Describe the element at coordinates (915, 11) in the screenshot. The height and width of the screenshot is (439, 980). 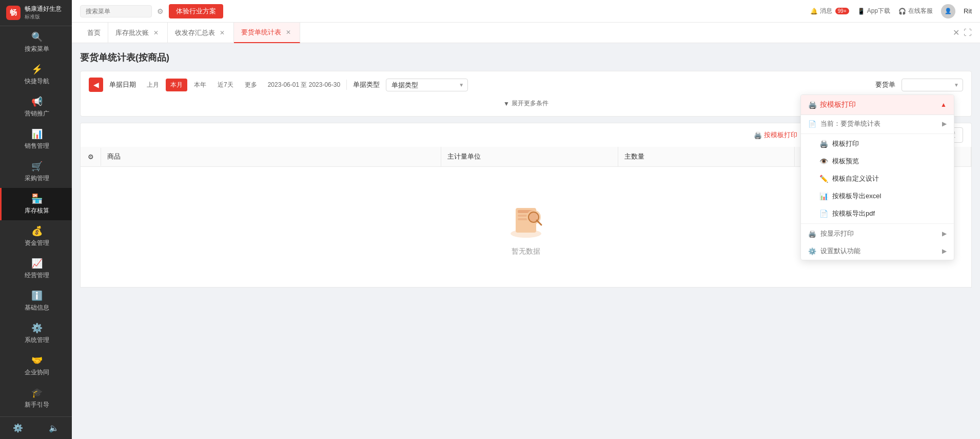
I see `online-service-btn: 🎧 在线客服` at that location.